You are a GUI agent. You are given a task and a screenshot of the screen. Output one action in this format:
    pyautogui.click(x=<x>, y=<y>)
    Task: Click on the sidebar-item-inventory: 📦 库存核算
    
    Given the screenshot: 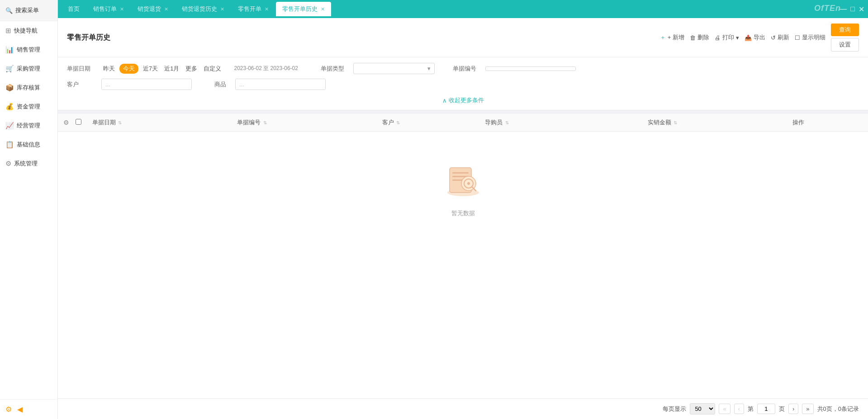 What is the action you would take?
    pyautogui.click(x=29, y=88)
    